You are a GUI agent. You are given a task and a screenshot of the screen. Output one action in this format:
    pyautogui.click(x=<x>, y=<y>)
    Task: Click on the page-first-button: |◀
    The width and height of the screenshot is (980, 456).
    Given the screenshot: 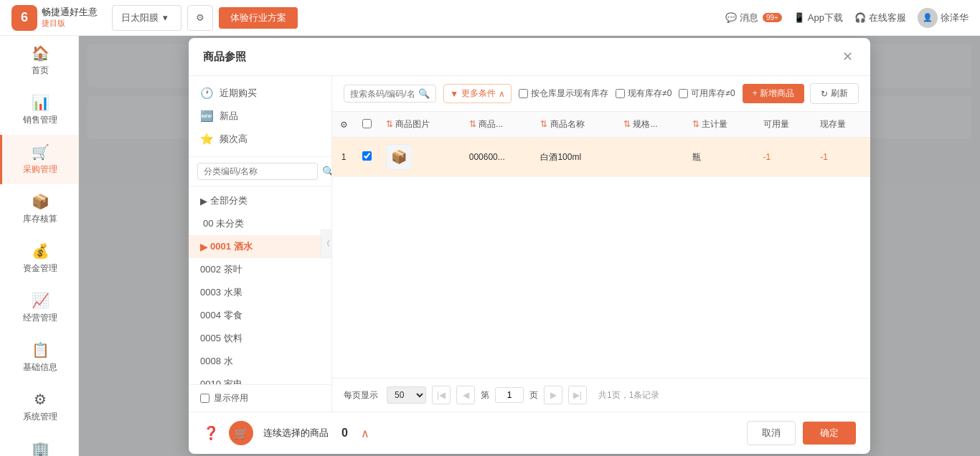 What is the action you would take?
    pyautogui.click(x=441, y=395)
    